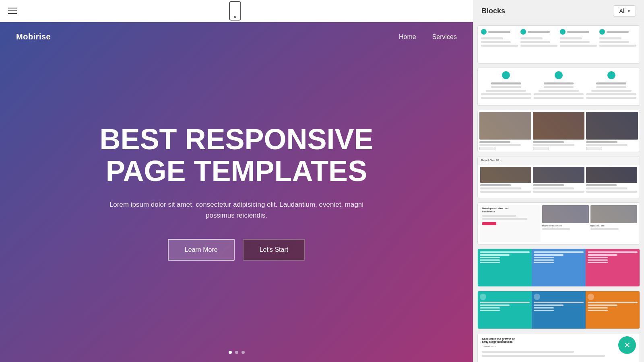 This screenshot has width=644, height=362. I want to click on hero-title-line2: PAGE TEMPLATES, so click(237, 171).